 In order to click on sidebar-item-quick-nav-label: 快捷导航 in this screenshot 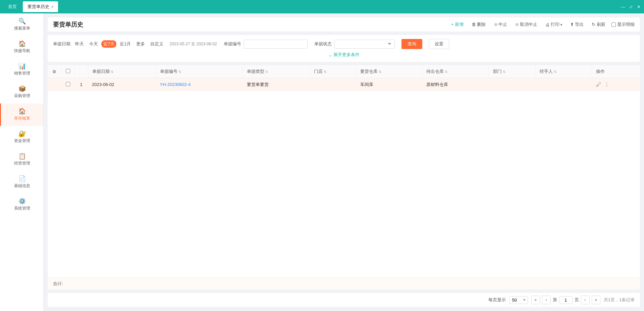, I will do `click(22, 51)`.